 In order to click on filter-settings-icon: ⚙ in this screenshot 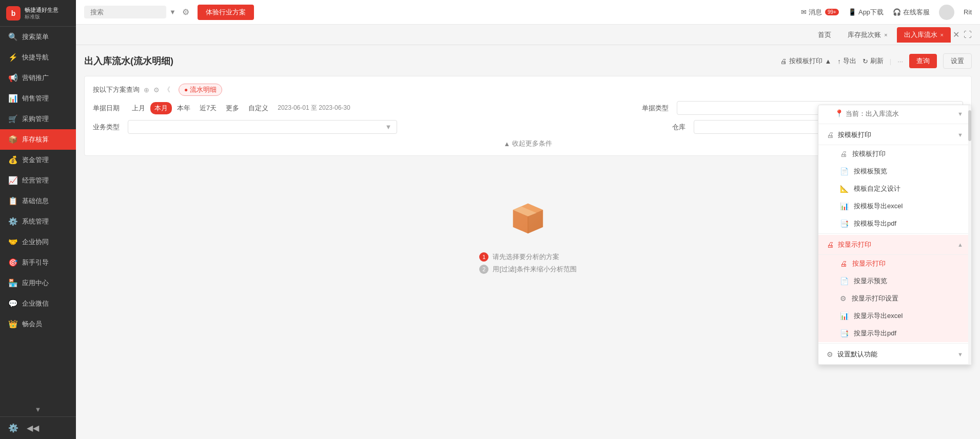, I will do `click(156, 90)`.